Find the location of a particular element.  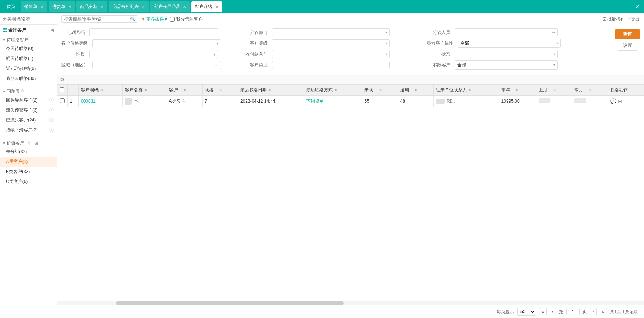

sidebar-item-class-a: A类客户(1) is located at coordinates (28, 162).